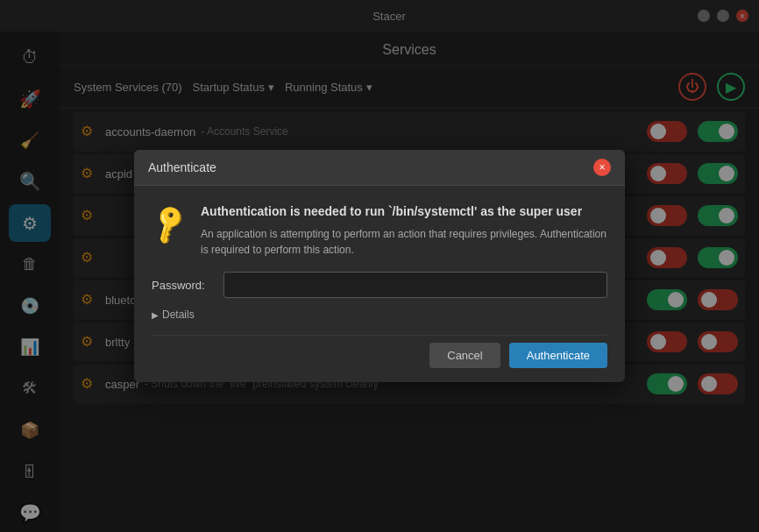 The image size is (759, 532). Describe the element at coordinates (380, 168) in the screenshot. I see `auth-dialog-header: Authenticate ×` at that location.